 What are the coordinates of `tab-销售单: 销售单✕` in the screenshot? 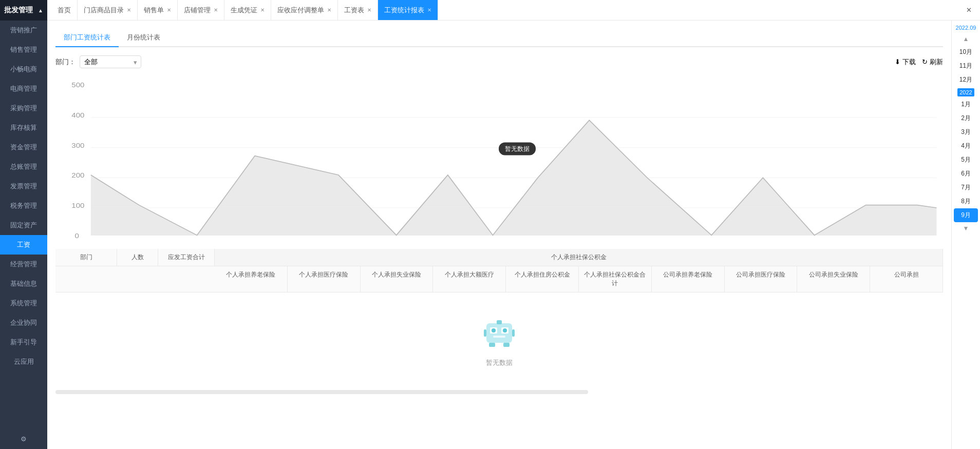 It's located at (158, 10).